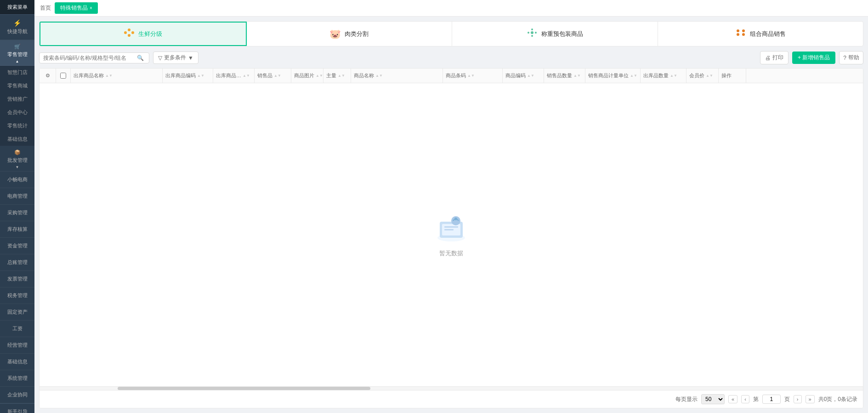  What do you see at coordinates (778, 58) in the screenshot?
I see `print-label: 打印` at bounding box center [778, 58].